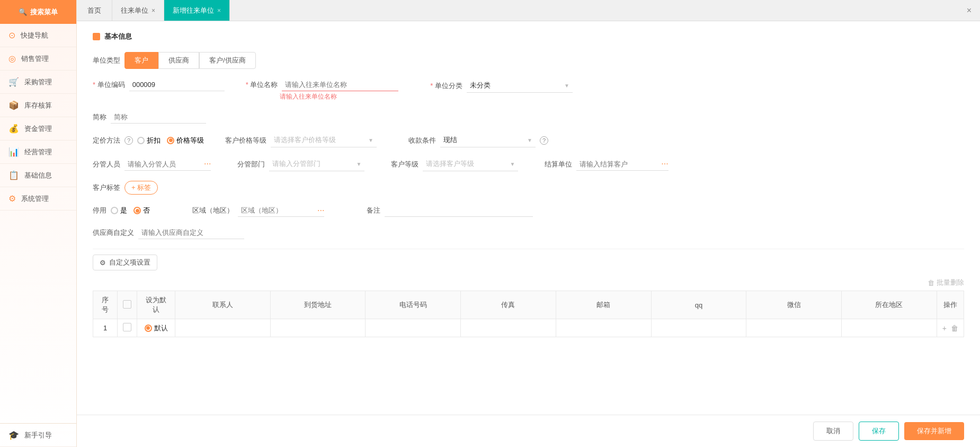 The width and height of the screenshot is (980, 447). Describe the element at coordinates (149, 141) in the screenshot. I see `pricing-radio-discount: 折扣` at that location.